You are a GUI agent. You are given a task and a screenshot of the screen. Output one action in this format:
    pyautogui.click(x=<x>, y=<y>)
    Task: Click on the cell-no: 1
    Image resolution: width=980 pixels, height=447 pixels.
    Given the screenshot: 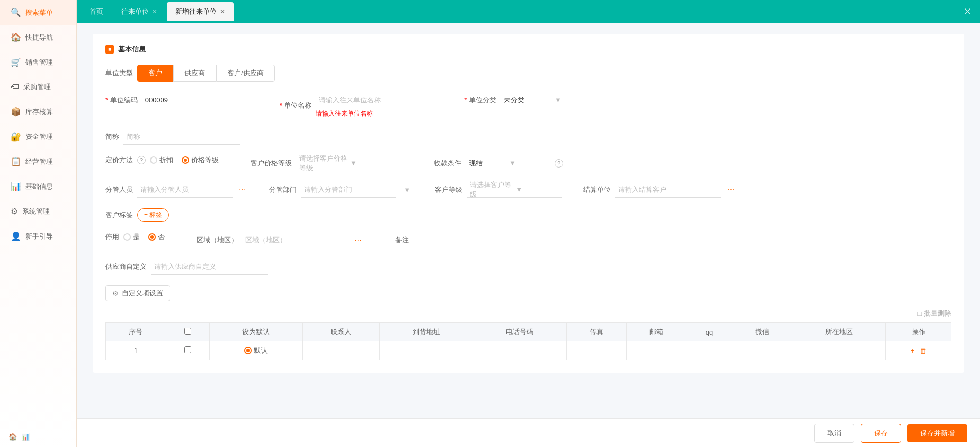 What is the action you would take?
    pyautogui.click(x=136, y=351)
    